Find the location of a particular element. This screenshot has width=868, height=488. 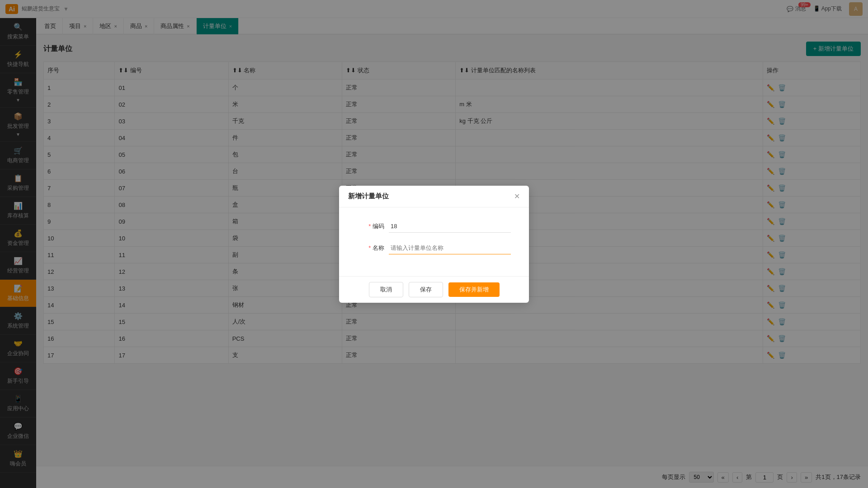

modal-footer: 取消 保存 保存并新增 is located at coordinates (434, 289).